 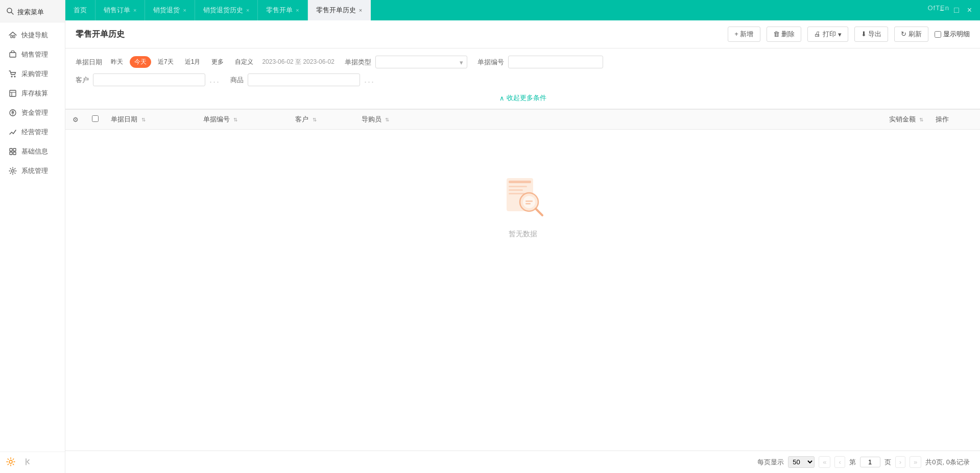 I want to click on col-amount-sort: ⇅, so click(x=921, y=119).